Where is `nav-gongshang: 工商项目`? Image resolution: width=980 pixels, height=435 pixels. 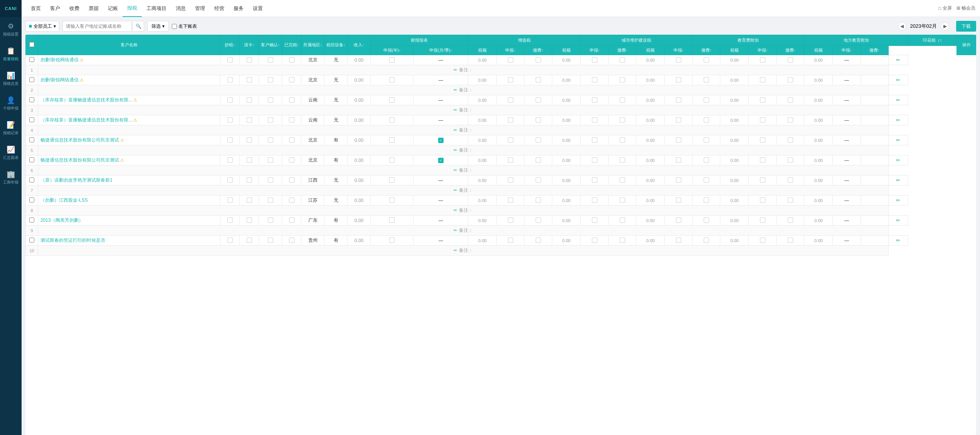 nav-gongshang: 工商项目 is located at coordinates (156, 8).